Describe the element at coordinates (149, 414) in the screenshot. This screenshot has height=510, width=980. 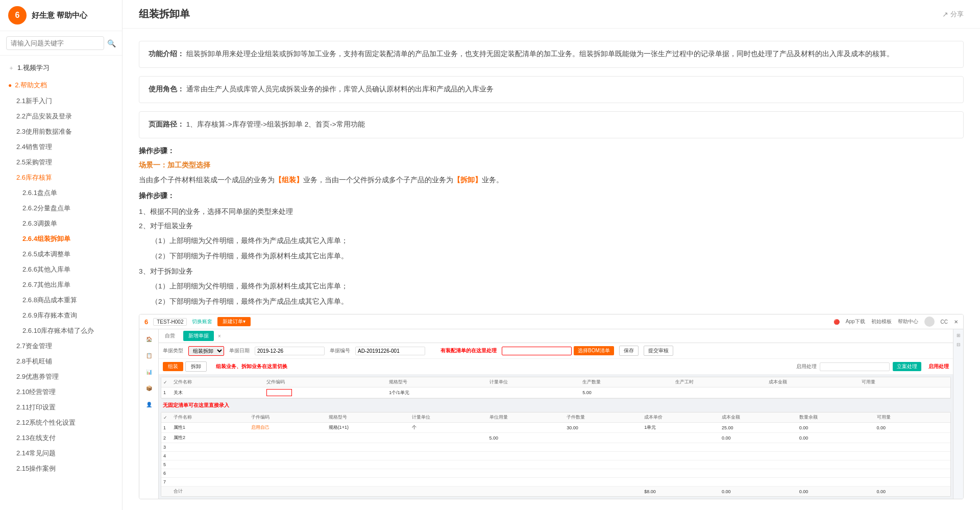
I see `ss-left-nav: 🏠 📋 📊 📦 👤` at that location.